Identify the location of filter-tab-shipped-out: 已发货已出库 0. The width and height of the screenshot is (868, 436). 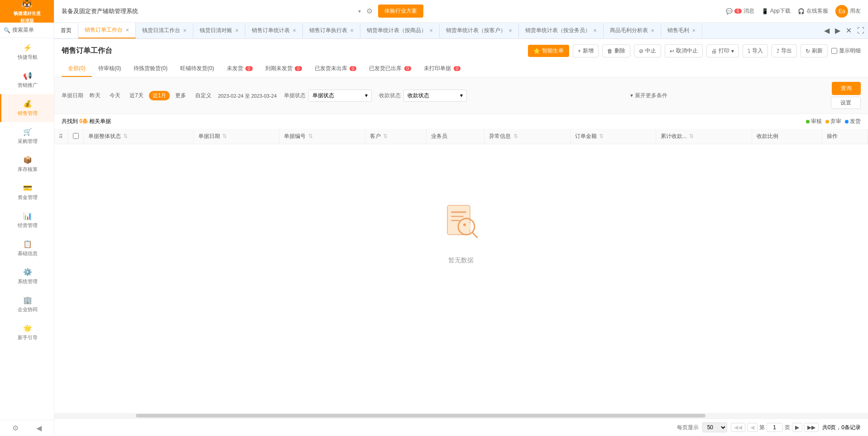
(390, 69).